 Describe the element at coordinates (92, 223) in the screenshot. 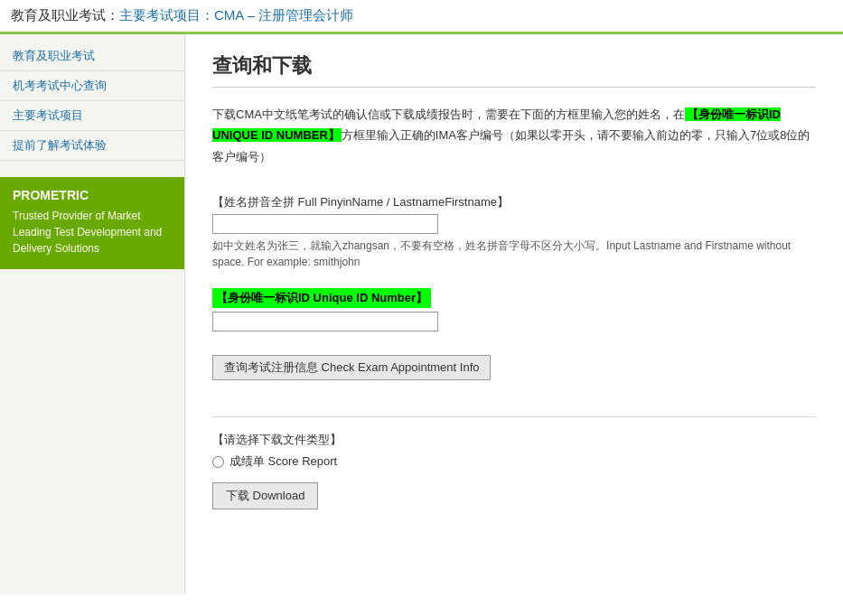

I see `prometric-section: PROMETRIC Trusted Provider of Market Lea…` at that location.